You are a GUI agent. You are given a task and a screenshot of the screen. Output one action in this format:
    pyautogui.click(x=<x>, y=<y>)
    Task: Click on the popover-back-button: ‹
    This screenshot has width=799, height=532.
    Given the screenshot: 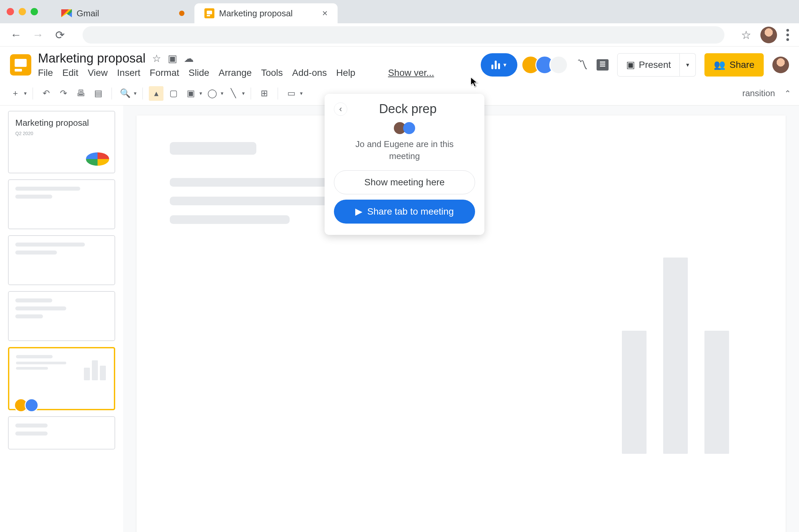 What is the action you would take?
    pyautogui.click(x=341, y=109)
    